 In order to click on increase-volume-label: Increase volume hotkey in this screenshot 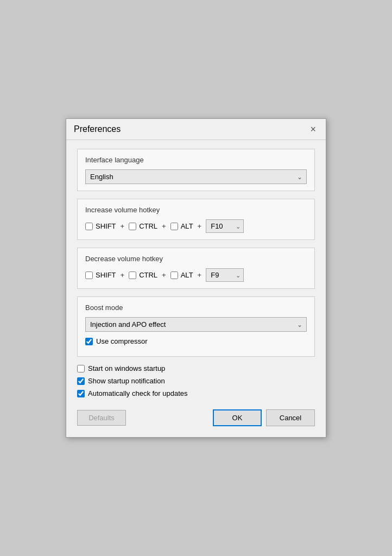, I will do `click(196, 210)`.